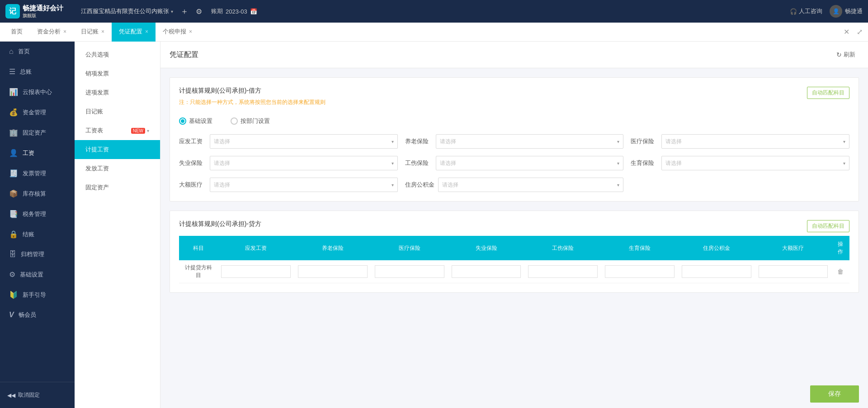 Image resolution: width=868 pixels, height=408 pixels. Describe the element at coordinates (514, 121) in the screenshot. I see `radio-group: 基础设置 按部门设置` at that location.